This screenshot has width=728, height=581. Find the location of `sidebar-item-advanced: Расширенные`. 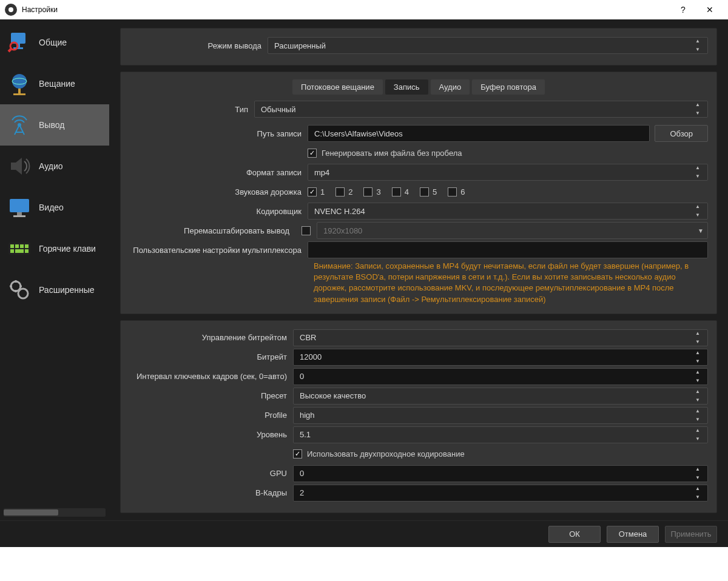

sidebar-item-advanced: Расширенные is located at coordinates (55, 290).